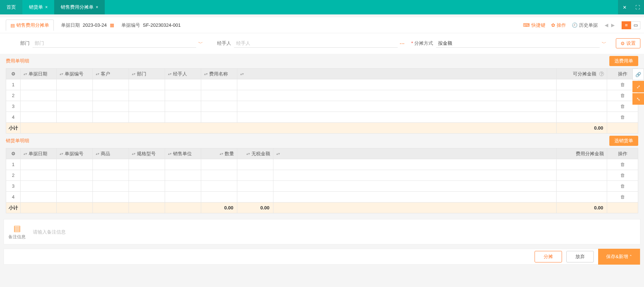 The height and width of the screenshot is (287, 644). Describe the element at coordinates (613, 25) in the screenshot. I see `next-record-icon: ▶` at that location.